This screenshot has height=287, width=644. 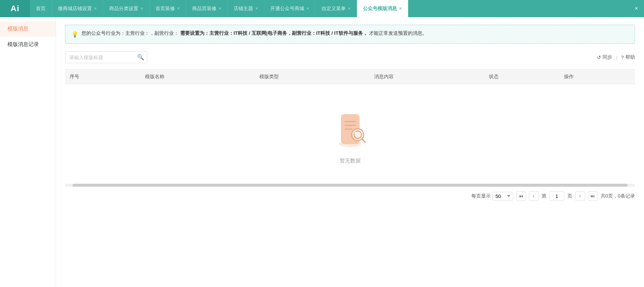 I want to click on pagination: 每页显示 102050100 ⏮ ‹ 第 页 › ⏭ 共0页，0条记录, so click(x=350, y=196).